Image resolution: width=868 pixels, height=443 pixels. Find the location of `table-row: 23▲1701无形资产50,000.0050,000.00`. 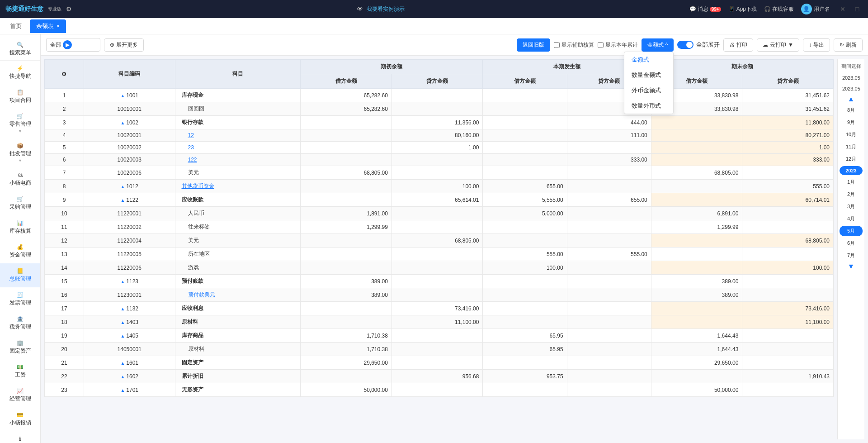

table-row: 23▲1701无形资产50,000.0050,000.00 is located at coordinates (439, 390).